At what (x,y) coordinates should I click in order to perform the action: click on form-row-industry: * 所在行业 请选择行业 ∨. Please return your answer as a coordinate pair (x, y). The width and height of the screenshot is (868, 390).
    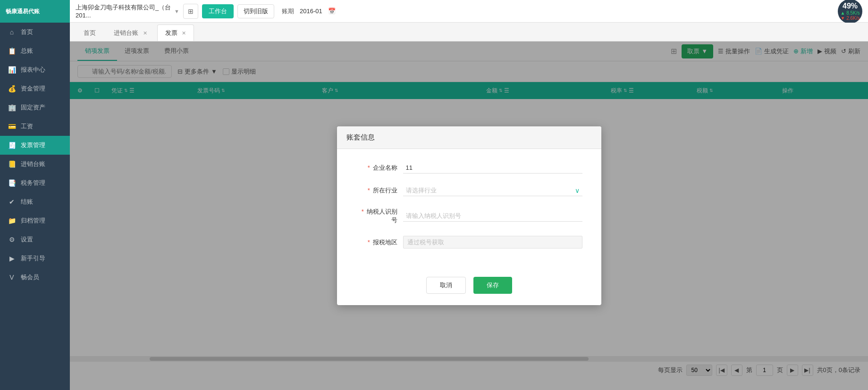
    Looking at the image, I should click on (469, 191).